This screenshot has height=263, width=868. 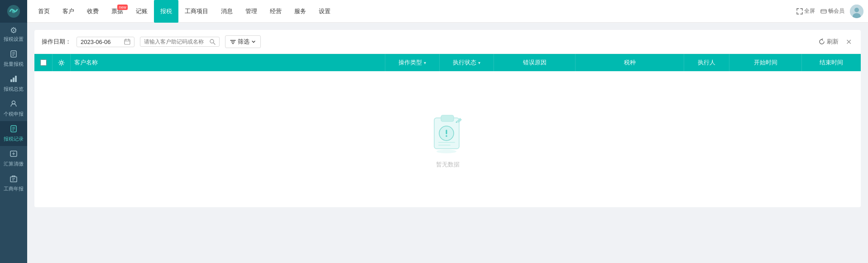 I want to click on gongshang-nianbao-icon, so click(x=14, y=180).